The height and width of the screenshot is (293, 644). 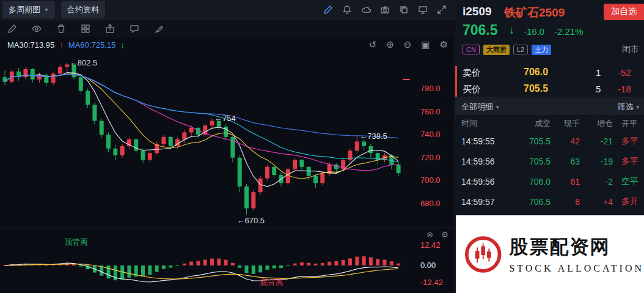 What do you see at coordinates (404, 10) in the screenshot?
I see `copy-layout-icon` at bounding box center [404, 10].